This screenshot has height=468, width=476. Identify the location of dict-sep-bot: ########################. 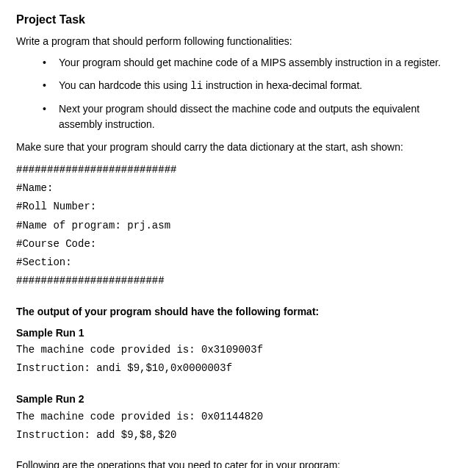
(238, 281).